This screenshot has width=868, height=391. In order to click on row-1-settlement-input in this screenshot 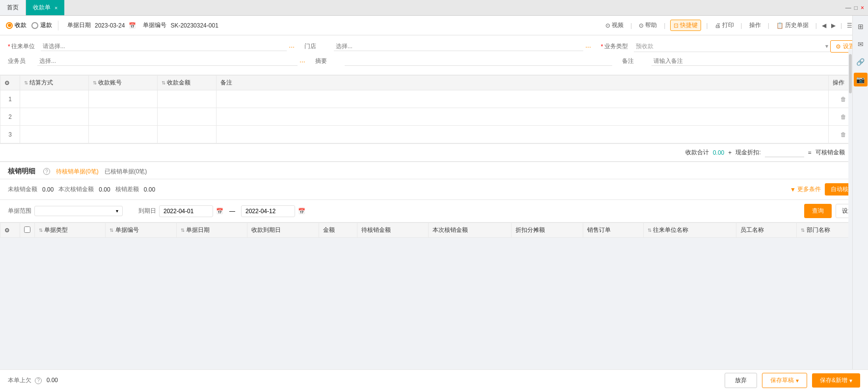, I will do `click(54, 99)`.